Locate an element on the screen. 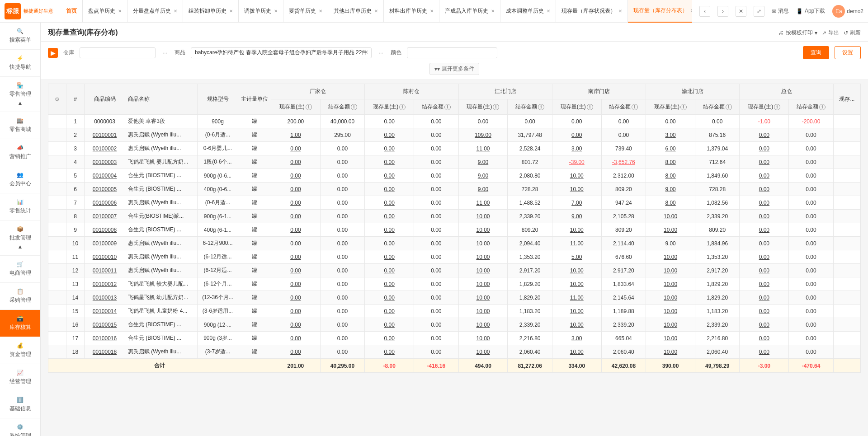 The height and width of the screenshot is (436, 868). tab-close-all-btn: ✕ is located at coordinates (741, 11).